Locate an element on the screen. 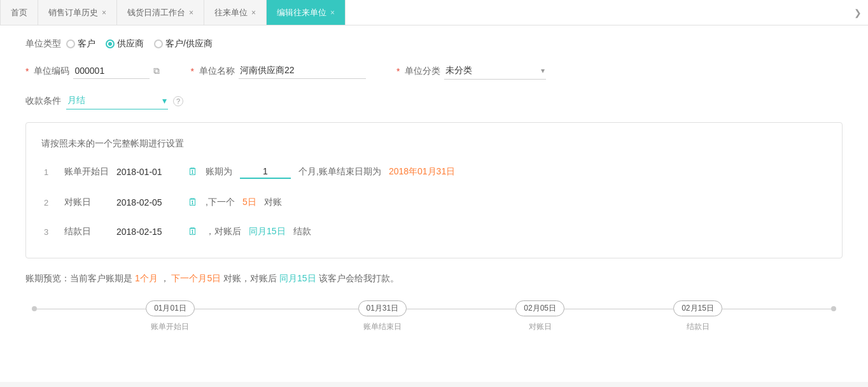 The height and width of the screenshot is (387, 868). close-tab-sales-history: × is located at coordinates (104, 13).